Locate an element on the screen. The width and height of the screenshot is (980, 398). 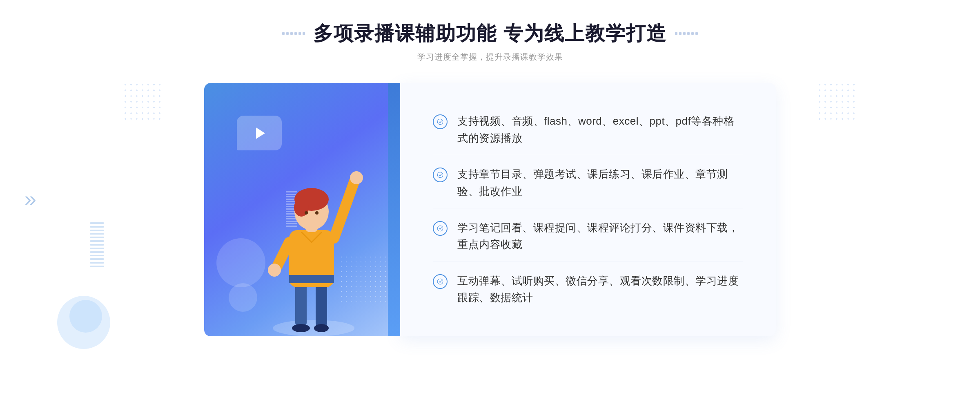
feature-item-2: 支持章节目录、弹题考试、课后练习、课后作业、章节测验、批改作业 is located at coordinates (588, 183).